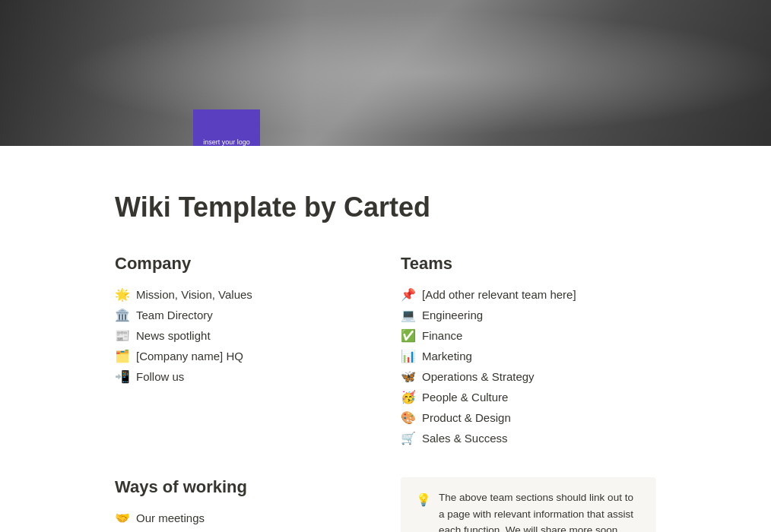 This screenshot has height=532, width=771. I want to click on hq-icon: 🗂️, so click(122, 356).